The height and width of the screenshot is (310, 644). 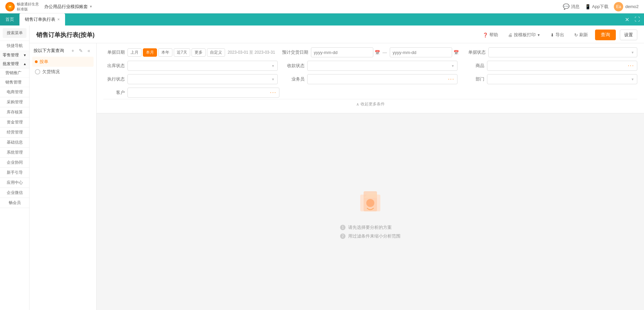 I want to click on collapse-panel-button: «, so click(x=89, y=51).